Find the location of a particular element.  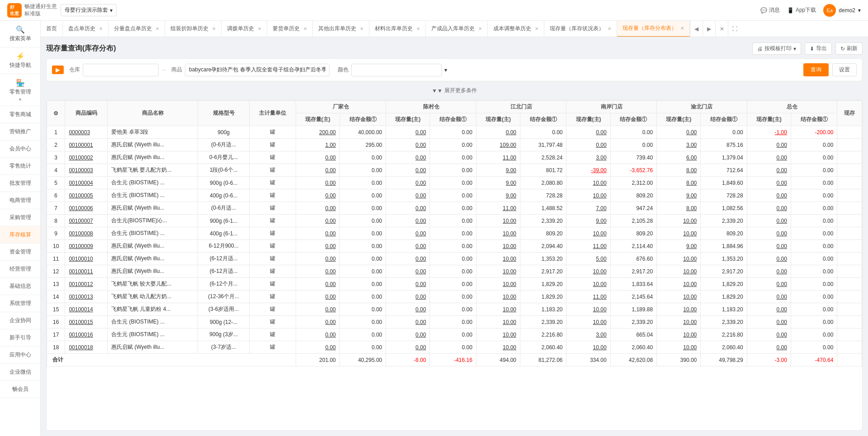

settings-button: 设置 is located at coordinates (844, 70).